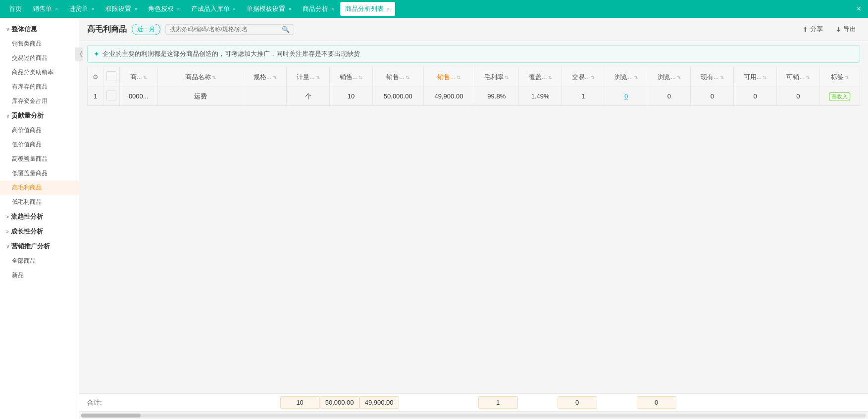  What do you see at coordinates (136, 9) in the screenshot?
I see `nav-close-权限设置: ×` at bounding box center [136, 9].